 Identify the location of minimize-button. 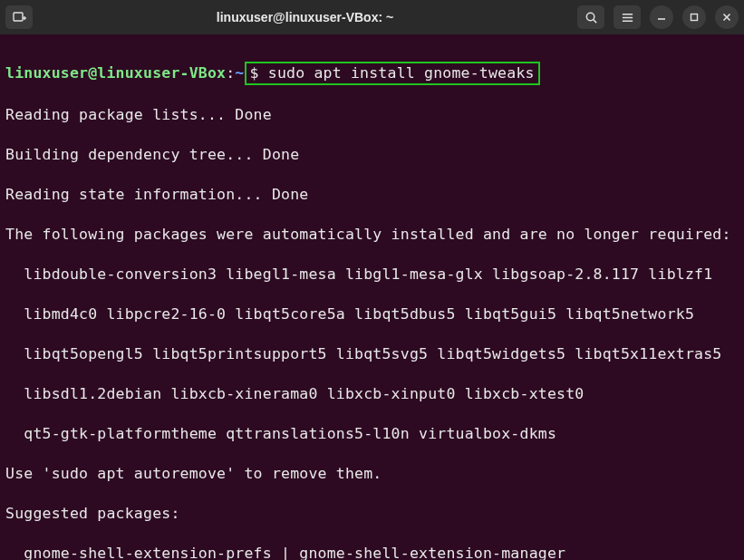
(662, 17).